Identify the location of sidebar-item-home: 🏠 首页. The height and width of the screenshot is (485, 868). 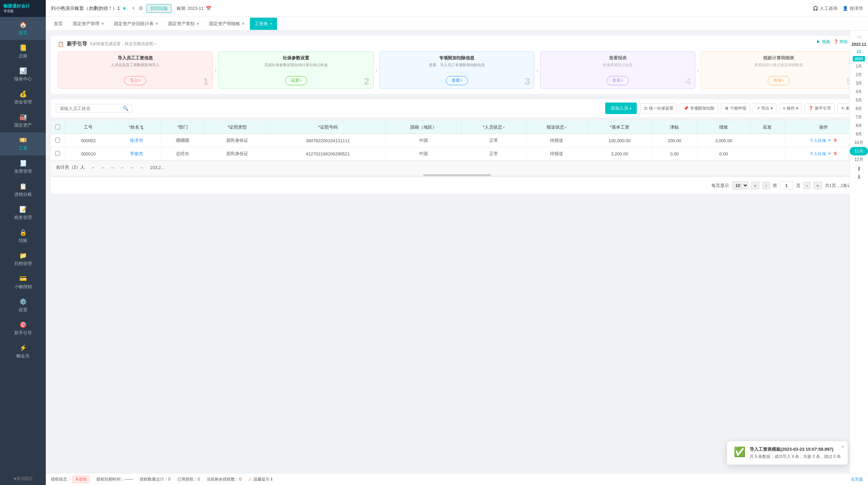
(23, 29).